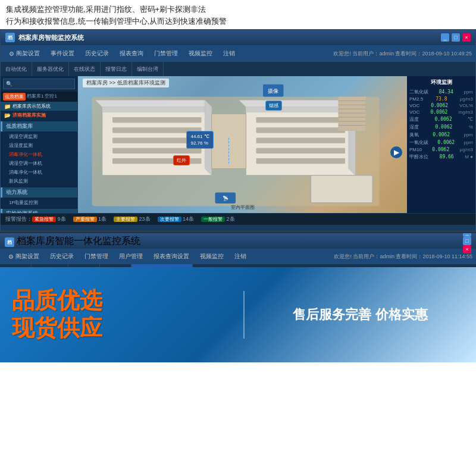  I want to click on nav2-item-label: 门禁管理, so click(96, 256).